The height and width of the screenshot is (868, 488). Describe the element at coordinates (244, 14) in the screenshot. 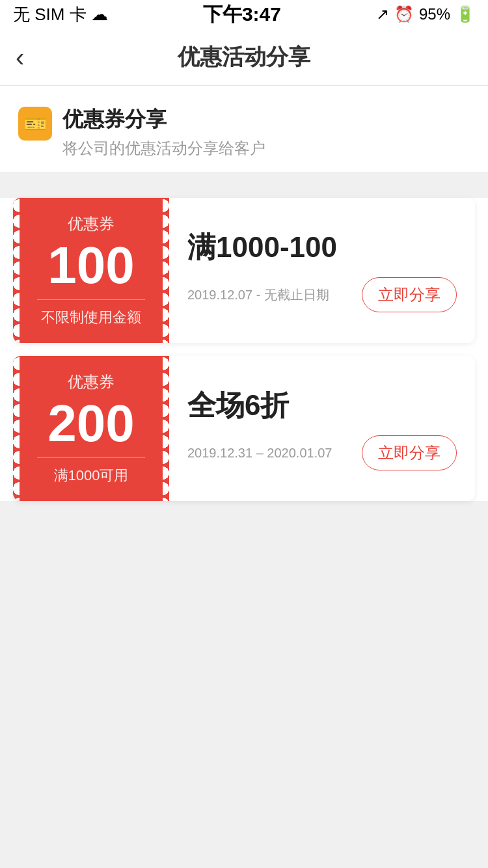

I see `status-bar: 无 SIM 卡 ☁ 下午3:47 ↗ ⏰ 95% 🔋` at that location.